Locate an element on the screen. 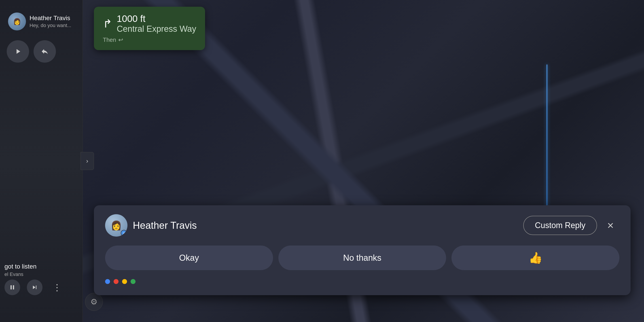 The height and width of the screenshot is (322, 644). nav-details: 1000 ft Central Express Way is located at coordinates (156, 24).